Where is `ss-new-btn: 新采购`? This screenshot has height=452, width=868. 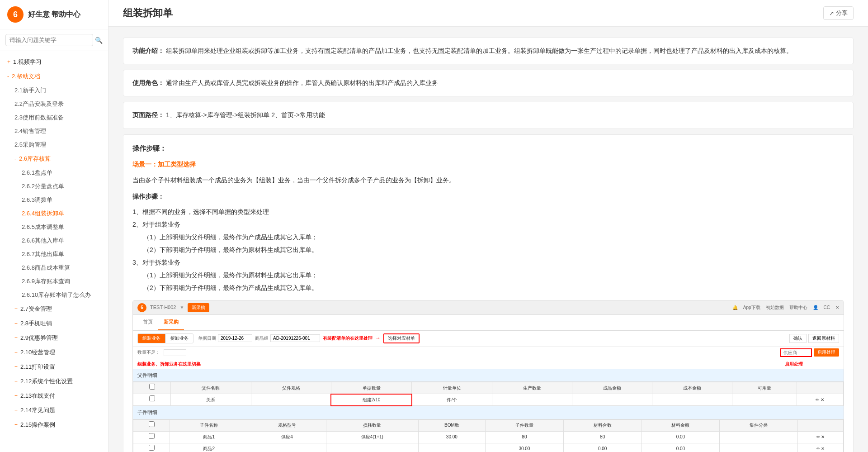
ss-new-btn: 新采购 is located at coordinates (198, 308).